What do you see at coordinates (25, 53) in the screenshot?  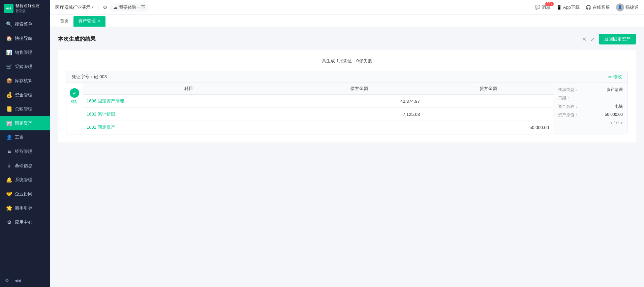 I see `sidebar-item-sales: 📊 销售管理` at bounding box center [25, 53].